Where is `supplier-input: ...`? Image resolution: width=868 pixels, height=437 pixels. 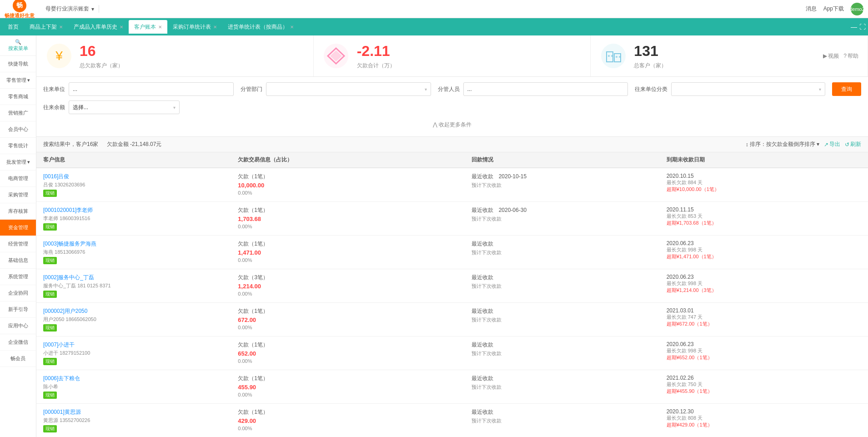
supplier-input: ... is located at coordinates (151, 89).